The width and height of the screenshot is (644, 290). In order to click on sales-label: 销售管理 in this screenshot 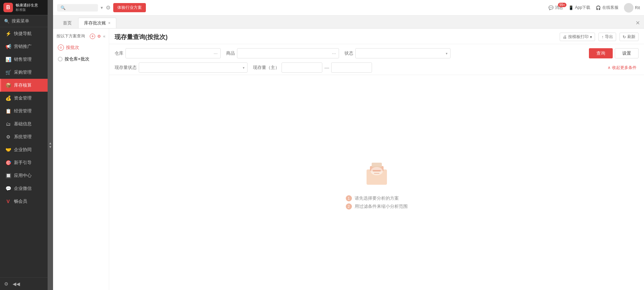, I will do `click(23, 59)`.